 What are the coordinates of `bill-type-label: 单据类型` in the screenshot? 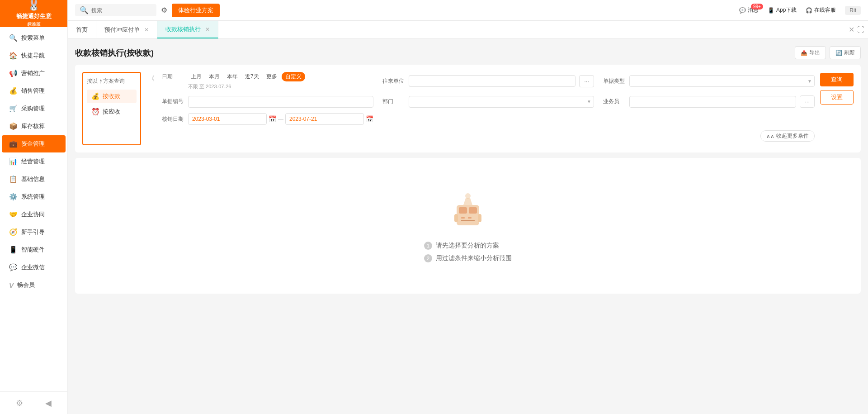 It's located at (614, 81).